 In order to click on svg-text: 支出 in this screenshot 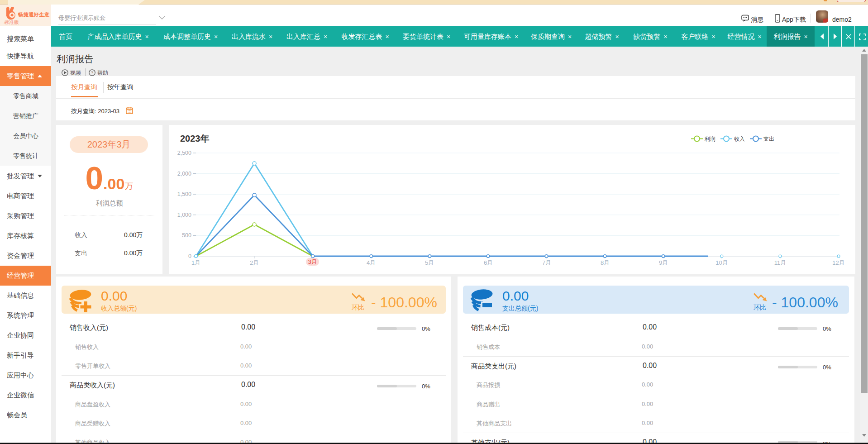, I will do `click(769, 139)`.